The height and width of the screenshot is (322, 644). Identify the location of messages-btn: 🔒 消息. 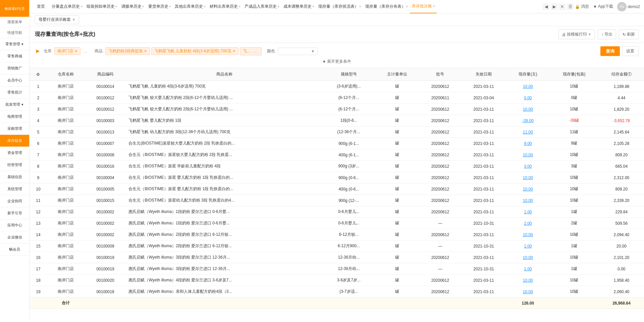
(582, 7).